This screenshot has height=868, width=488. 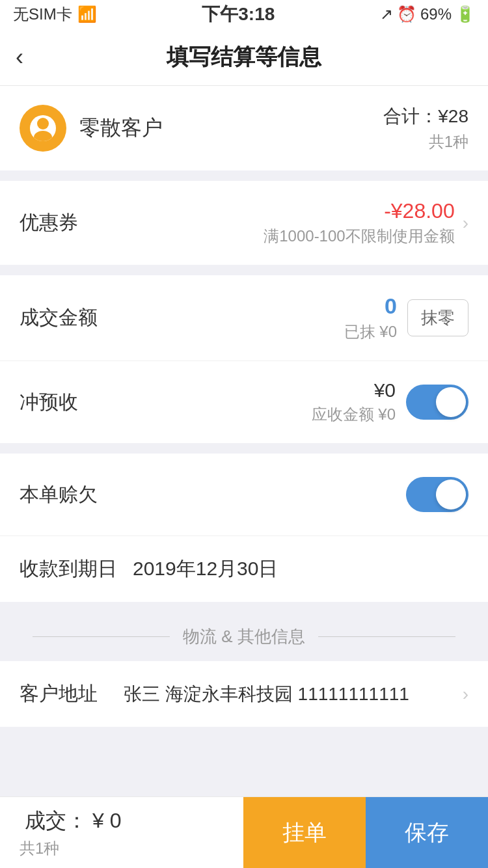 I want to click on sim-text: 无SIM卡, so click(x=43, y=14).